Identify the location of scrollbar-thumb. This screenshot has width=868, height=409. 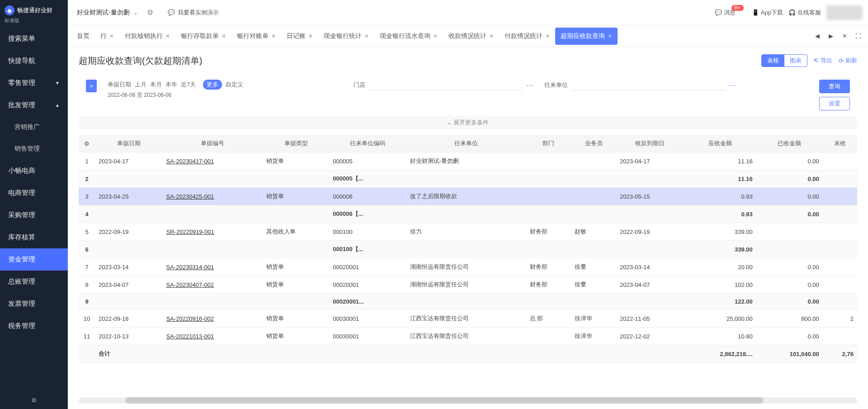
(444, 400).